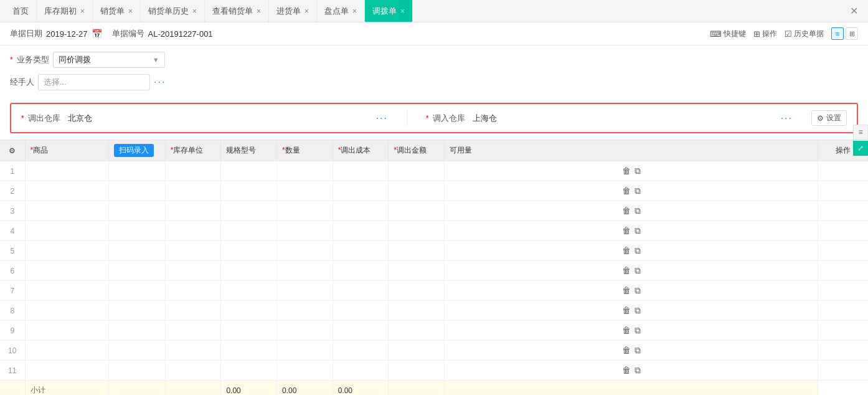  What do you see at coordinates (829, 118) in the screenshot?
I see `setting-button: ⚙ 设置` at bounding box center [829, 118].